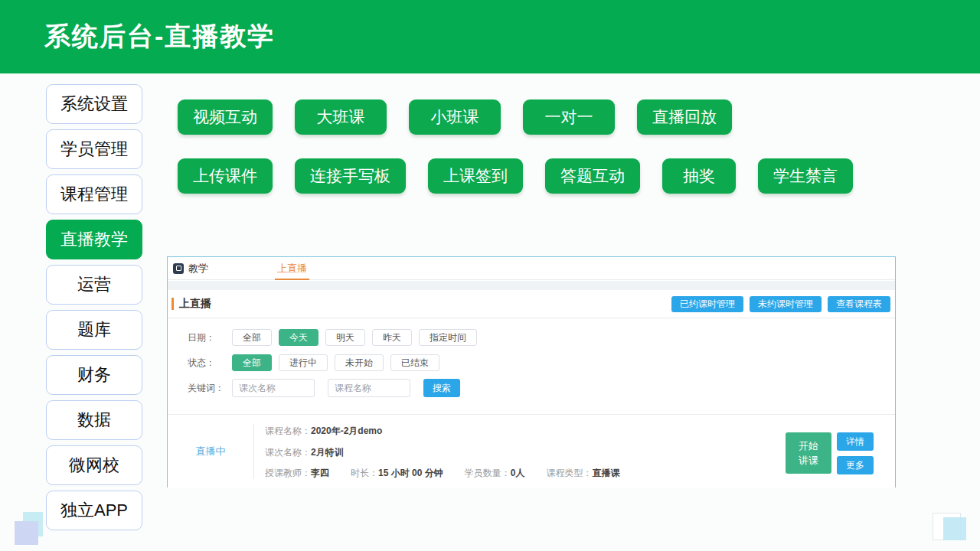 This screenshot has width=980, height=551. I want to click on course-name-value: 2020年-2月demo, so click(346, 432).